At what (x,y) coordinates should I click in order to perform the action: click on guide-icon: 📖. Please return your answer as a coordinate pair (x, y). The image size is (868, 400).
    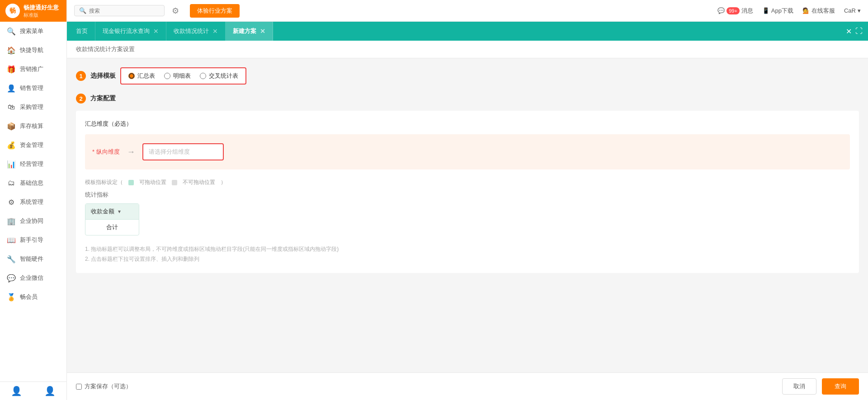
    Looking at the image, I should click on (11, 240).